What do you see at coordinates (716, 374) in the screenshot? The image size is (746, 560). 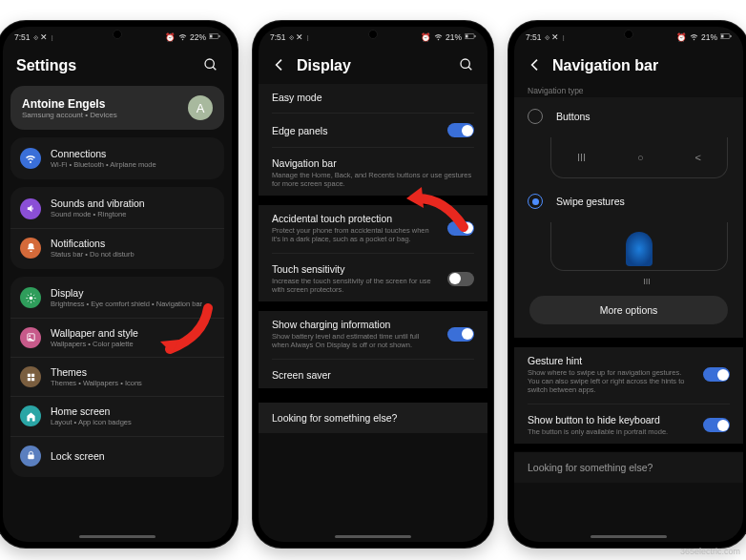 I see `toggle-gesture-hint` at bounding box center [716, 374].